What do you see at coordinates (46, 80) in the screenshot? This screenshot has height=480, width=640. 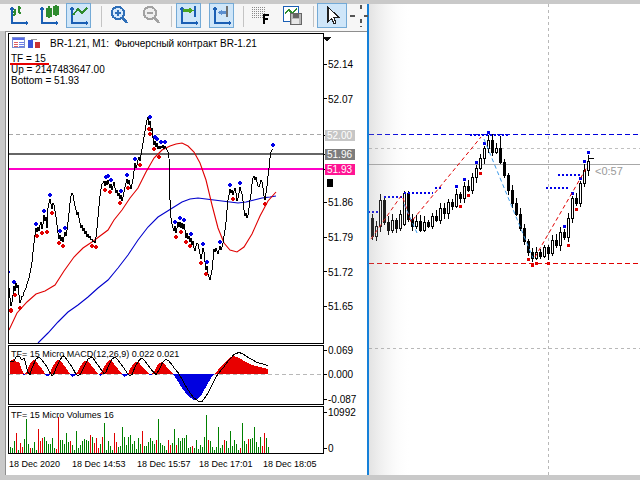 I see `svg-text: Bottom = 51.93` at bounding box center [46, 80].